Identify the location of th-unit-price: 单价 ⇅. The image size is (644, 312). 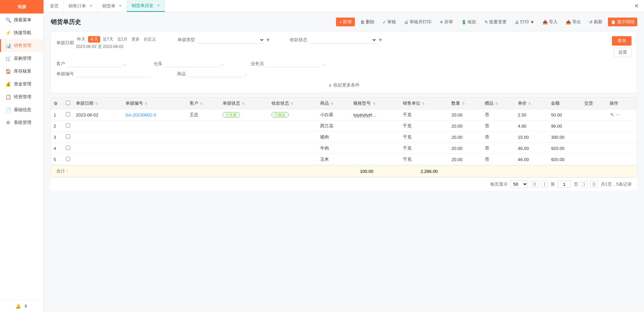
(532, 103).